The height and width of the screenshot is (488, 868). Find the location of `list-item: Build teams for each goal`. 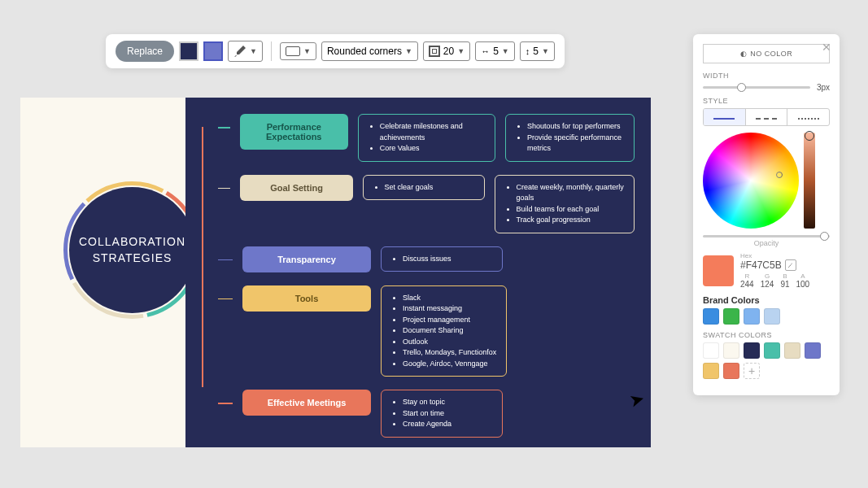

list-item: Build teams for each goal is located at coordinates (570, 210).